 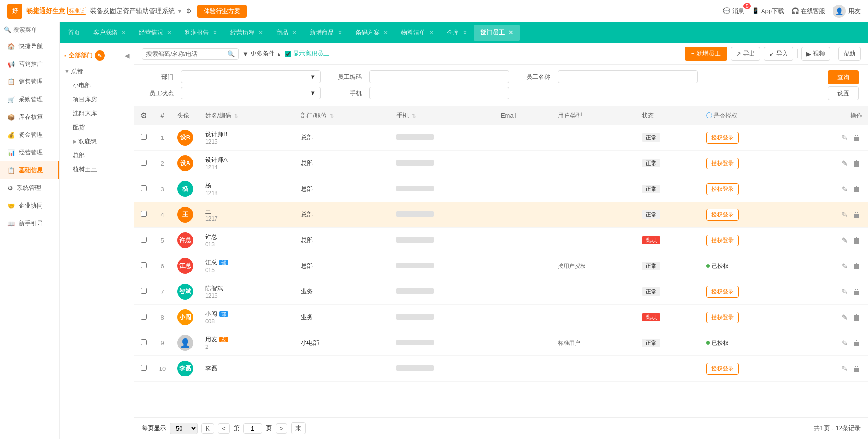 What do you see at coordinates (97, 99) in the screenshot?
I see `dept-item-project: 项目库房` at bounding box center [97, 99].